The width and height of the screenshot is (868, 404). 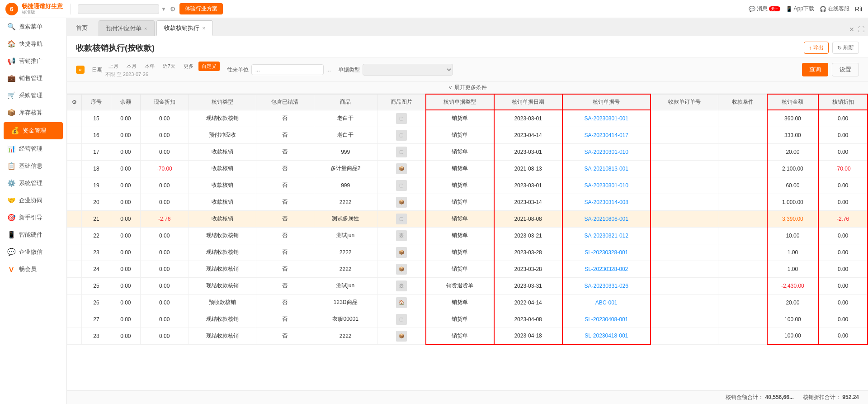 I want to click on tab-collection-close: ×, so click(x=203, y=28).